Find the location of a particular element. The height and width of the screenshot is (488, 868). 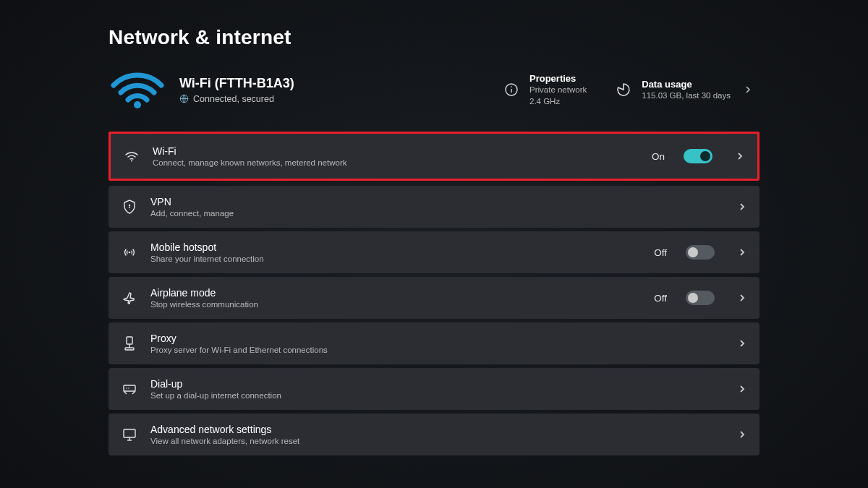

connection-header: Wi-Fi (FTTH-B1A3) Connected, secured Pro… is located at coordinates (434, 90).